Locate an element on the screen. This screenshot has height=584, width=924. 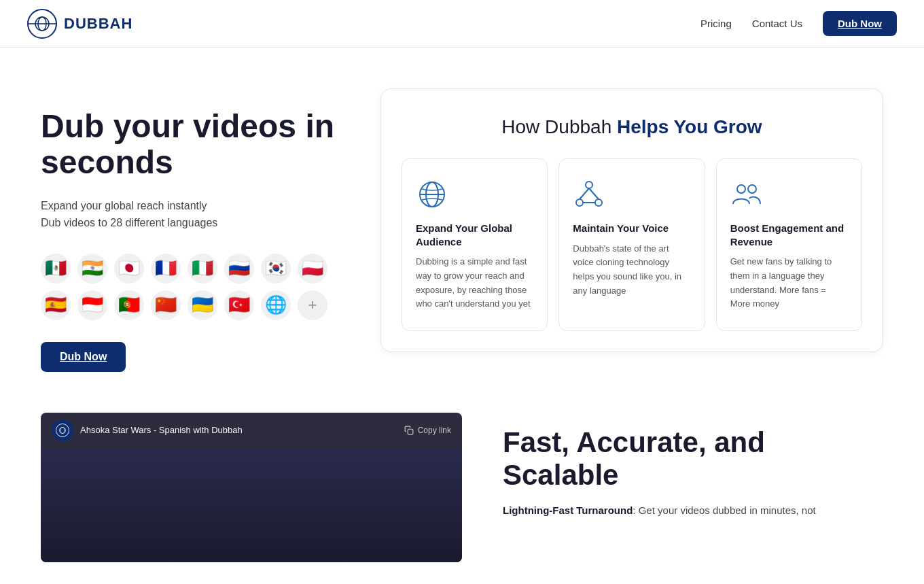
flag-india: 🇮🇳 is located at coordinates (92, 269).